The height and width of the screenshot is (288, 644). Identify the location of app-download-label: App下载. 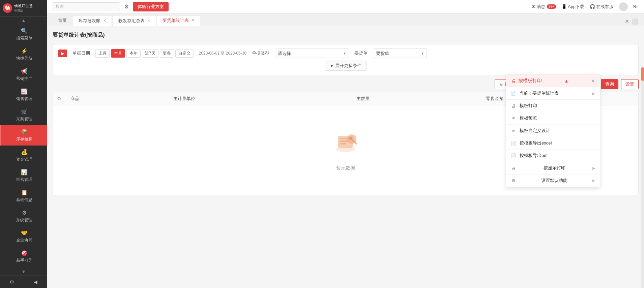
(576, 7).